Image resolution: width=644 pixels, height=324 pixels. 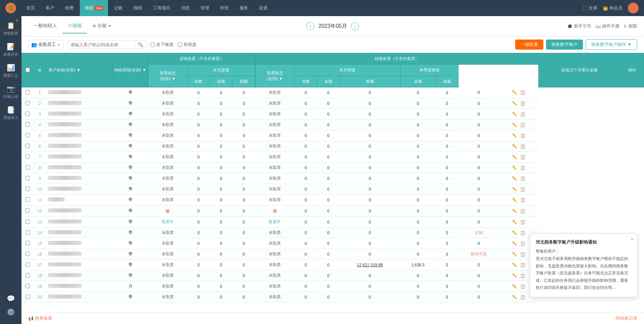 What do you see at coordinates (185, 8) in the screenshot?
I see `nav-message: 消息` at bounding box center [185, 8].